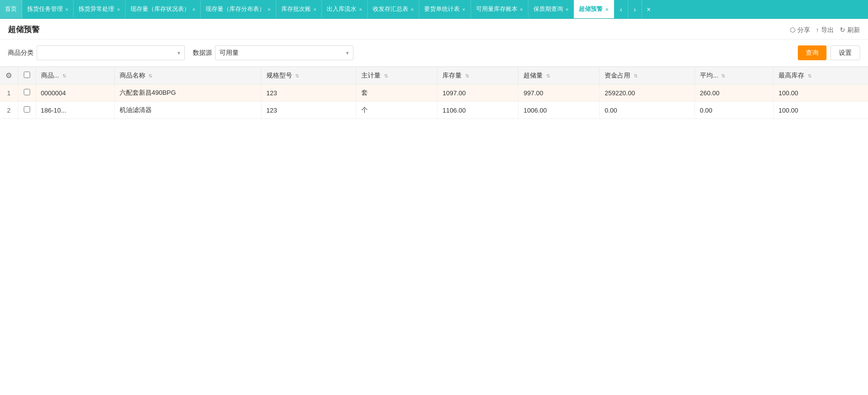  What do you see at coordinates (594, 9) in the screenshot?
I see `nav-tab-11: 超储预警 ×` at bounding box center [594, 9].